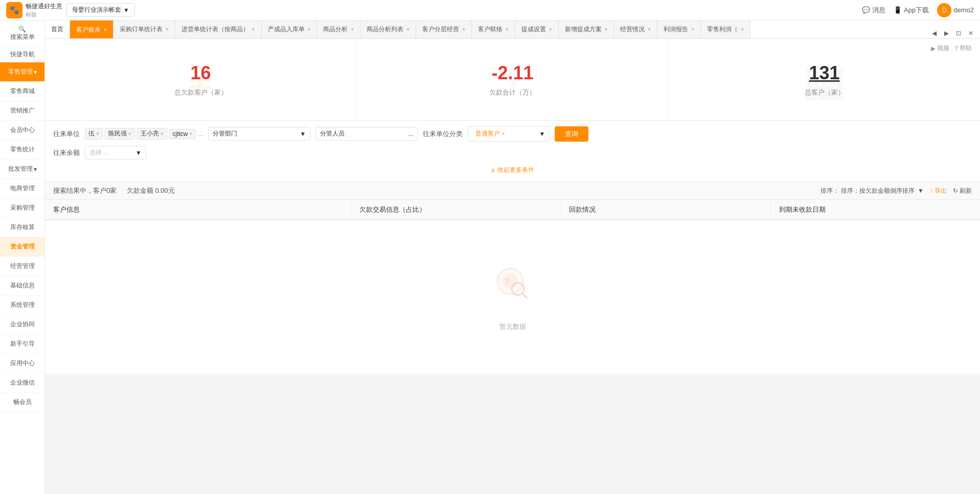 This screenshot has width=980, height=494. Describe the element at coordinates (94, 134) in the screenshot. I see `filter-tag-wu: 伍 ×` at that location.